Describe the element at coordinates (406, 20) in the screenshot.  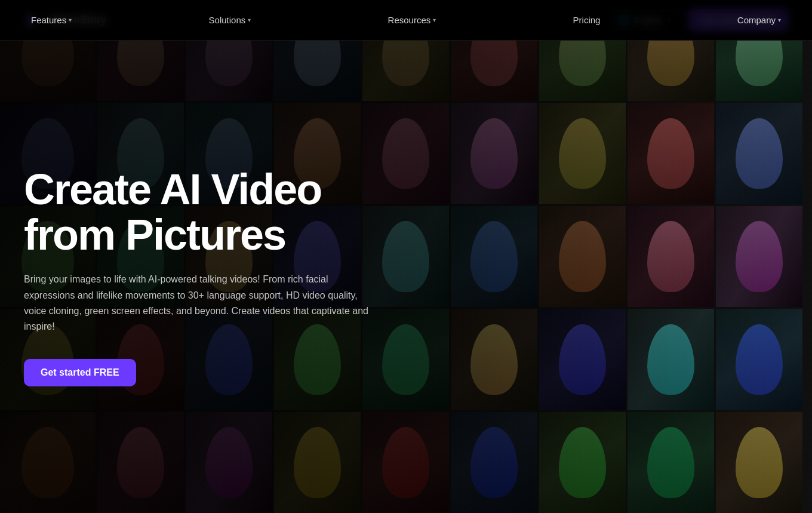
I see `nav-links: Features ▾ Solutions ▾ Resources ▾ Prici…` at that location.